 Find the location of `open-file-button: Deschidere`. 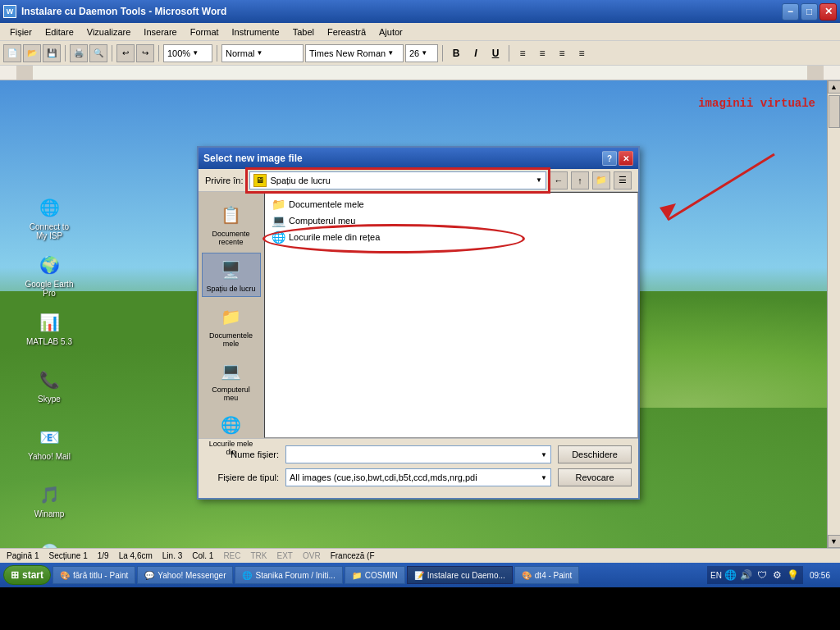

open-file-button: Deschidere is located at coordinates (595, 454).